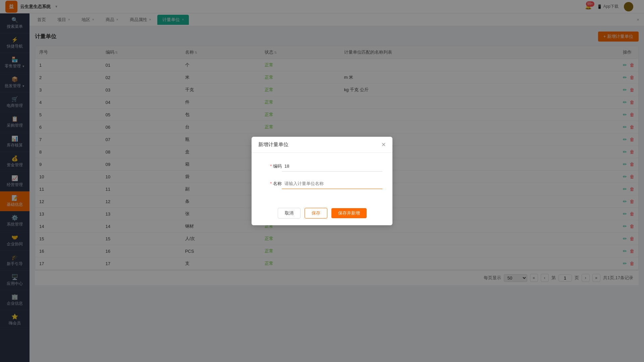 Image resolution: width=644 pixels, height=362 pixels. Describe the element at coordinates (272, 166) in the screenshot. I see `code-label: 编码` at that location.